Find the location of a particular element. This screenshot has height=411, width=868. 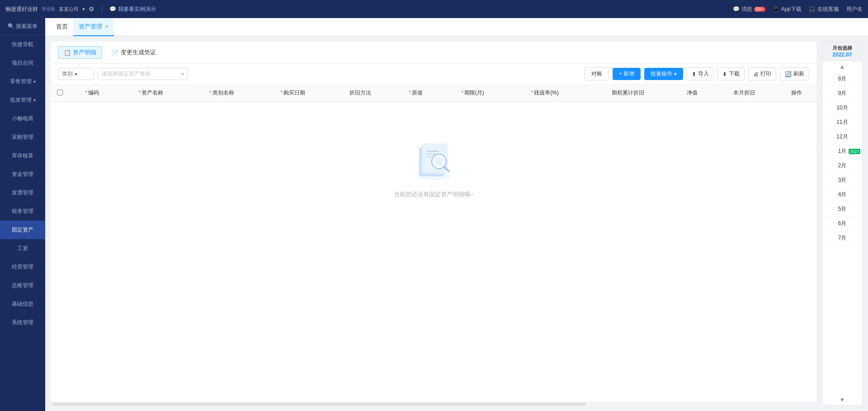

sidebar-item-label-quicknav: 快捷导航 is located at coordinates (23, 44).